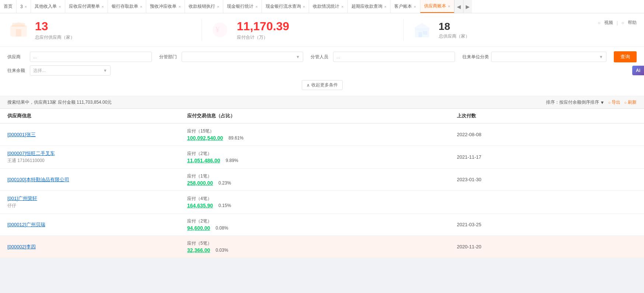 Image resolution: width=644 pixels, height=293 pixels. What do you see at coordinates (626, 103) in the screenshot?
I see `refresh-circle-icon: ○` at bounding box center [626, 103].